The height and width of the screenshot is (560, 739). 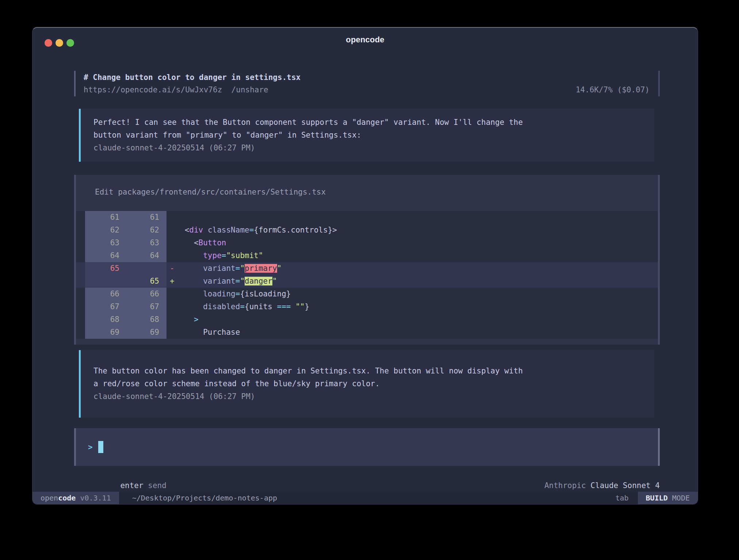 What do you see at coordinates (70, 43) in the screenshot?
I see `zoom-button` at bounding box center [70, 43].